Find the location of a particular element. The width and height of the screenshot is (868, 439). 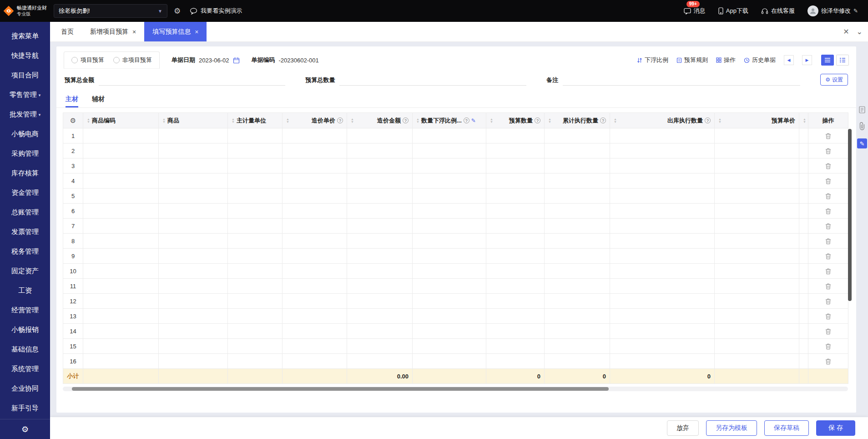

footer-button: 保存草稿 is located at coordinates (787, 428).